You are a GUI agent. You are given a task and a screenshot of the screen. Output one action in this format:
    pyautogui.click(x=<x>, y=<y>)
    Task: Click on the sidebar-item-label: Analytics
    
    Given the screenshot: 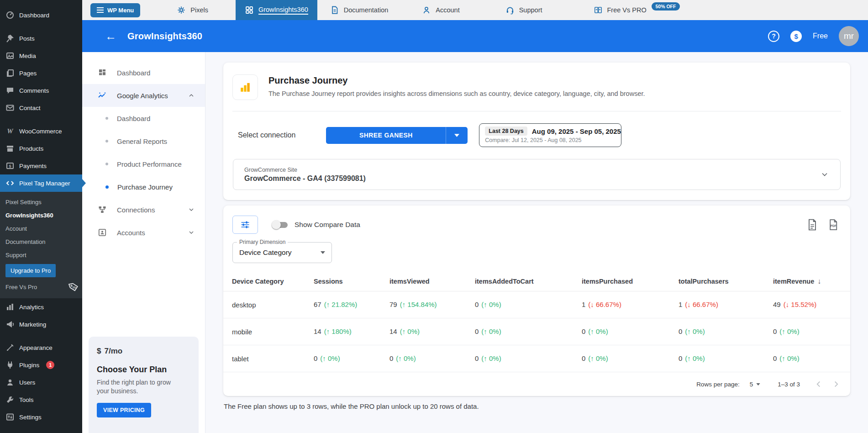 What is the action you would take?
    pyautogui.click(x=32, y=307)
    